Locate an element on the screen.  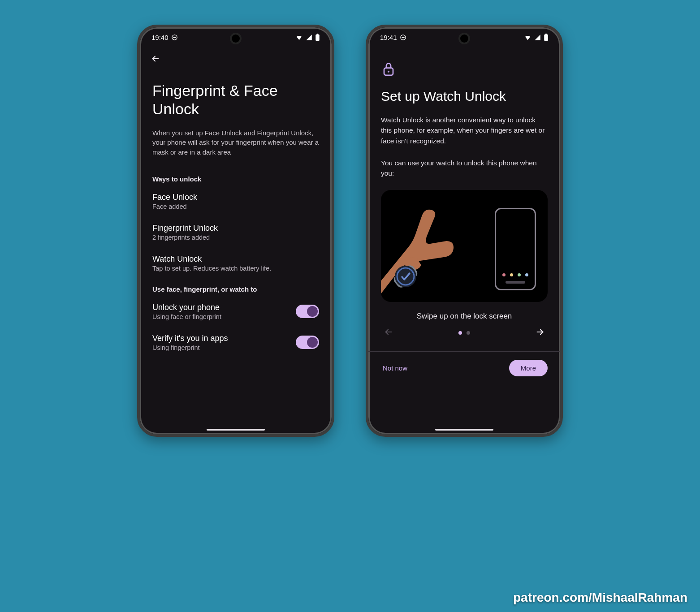
divider is located at coordinates (464, 351).